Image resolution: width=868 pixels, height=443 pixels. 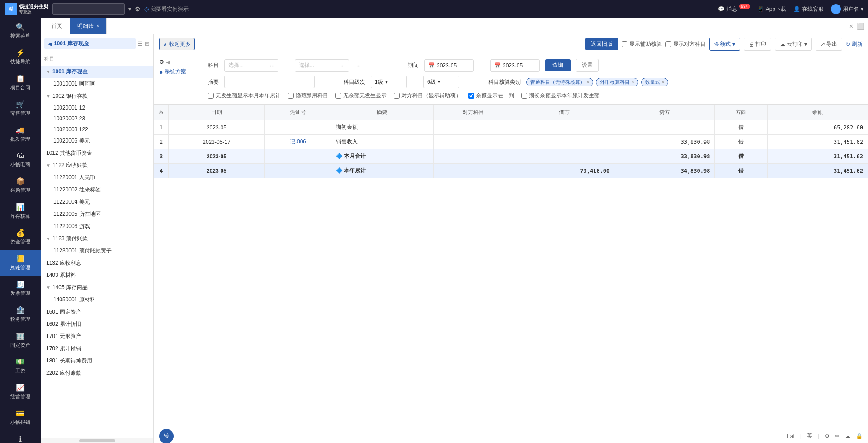 What do you see at coordinates (97, 190) in the screenshot?
I see `tree-item-11220002: 11220002 往来标签` at bounding box center [97, 190].